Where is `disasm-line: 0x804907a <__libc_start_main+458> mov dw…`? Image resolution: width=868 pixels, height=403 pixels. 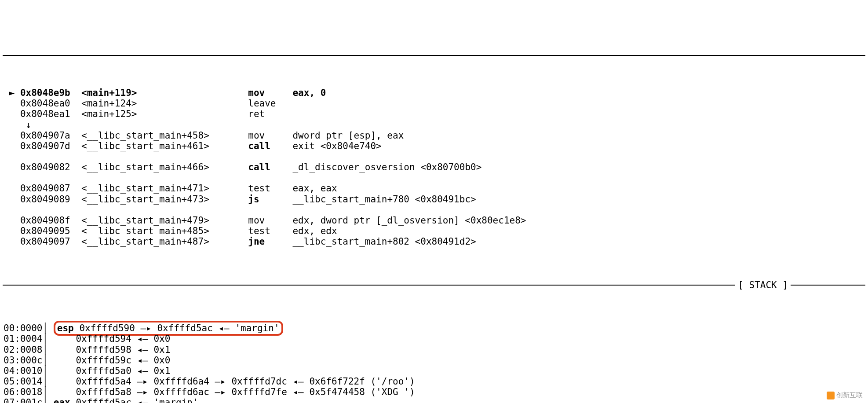 disasm-line: 0x804907a <__libc_start_main+458> mov dw… is located at coordinates (434, 136).